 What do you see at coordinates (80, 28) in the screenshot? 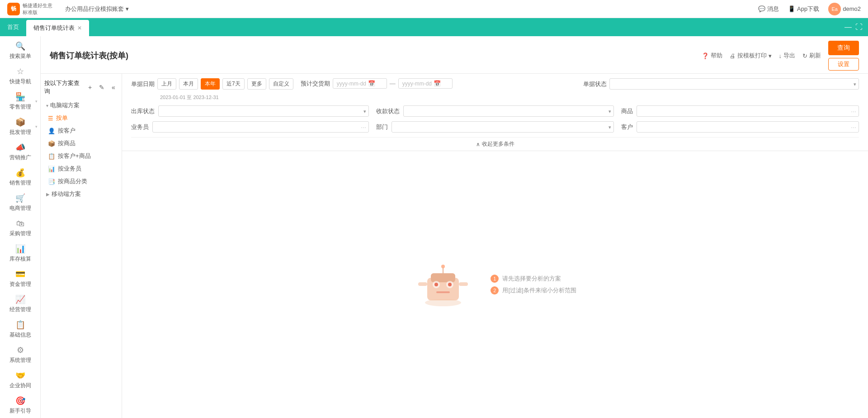
I see `tab-close-icon: ✕` at bounding box center [80, 28].